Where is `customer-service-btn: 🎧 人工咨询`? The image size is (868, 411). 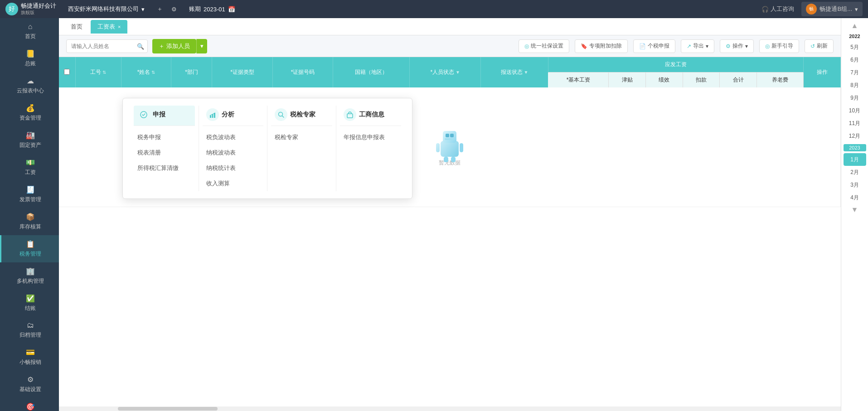 customer-service-btn: 🎧 人工咨询 is located at coordinates (778, 9).